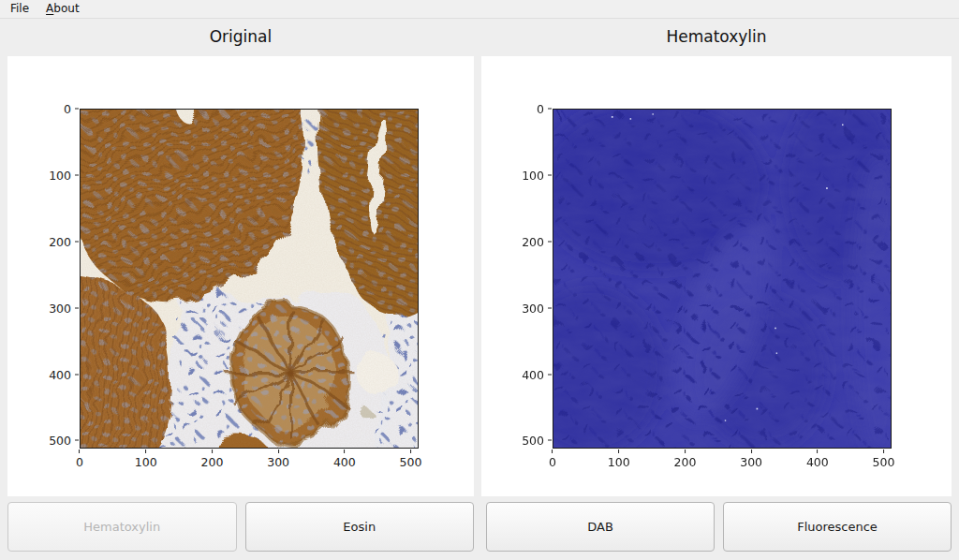 Image resolution: width=959 pixels, height=560 pixels. What do you see at coordinates (530, 279) in the screenshot?
I see `hematoxylin-y-axis: 0100200300400500` at bounding box center [530, 279].